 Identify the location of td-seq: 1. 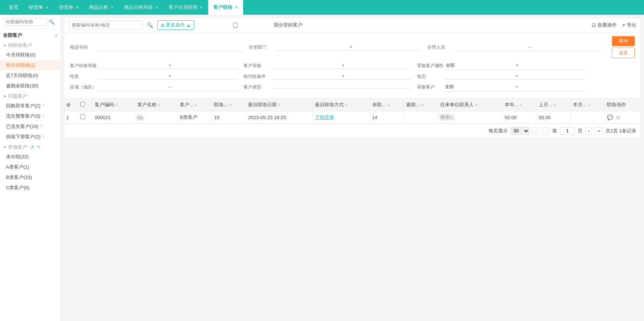
(71, 117).